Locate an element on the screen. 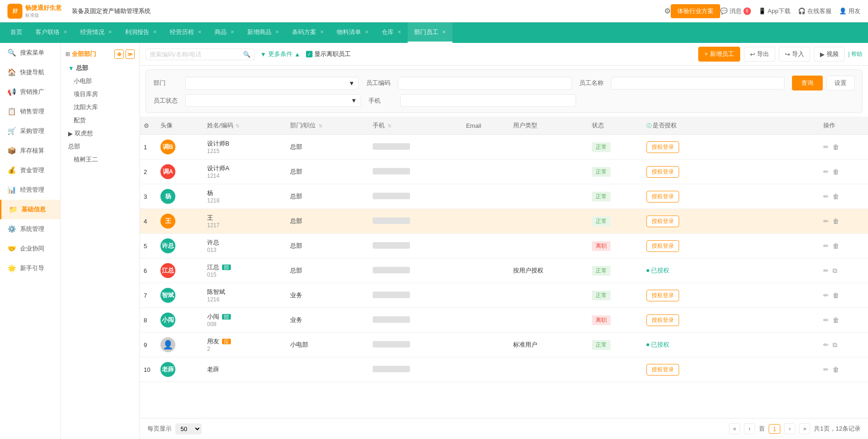  search-input is located at coordinates (196, 54).